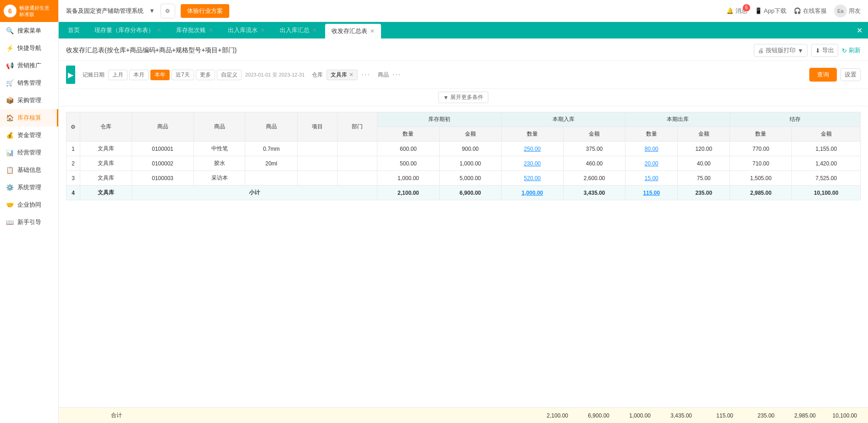 The width and height of the screenshot is (868, 423). Describe the element at coordinates (823, 75) in the screenshot. I see `query-button: 查询` at that location.